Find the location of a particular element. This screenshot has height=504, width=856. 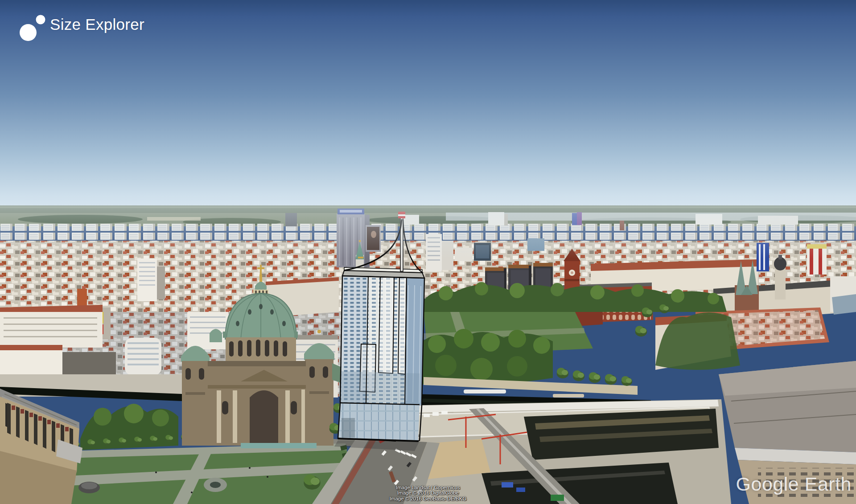

attribution-line: Image © 2016 GeoBasis-DE/BKG is located at coordinates (428, 499).